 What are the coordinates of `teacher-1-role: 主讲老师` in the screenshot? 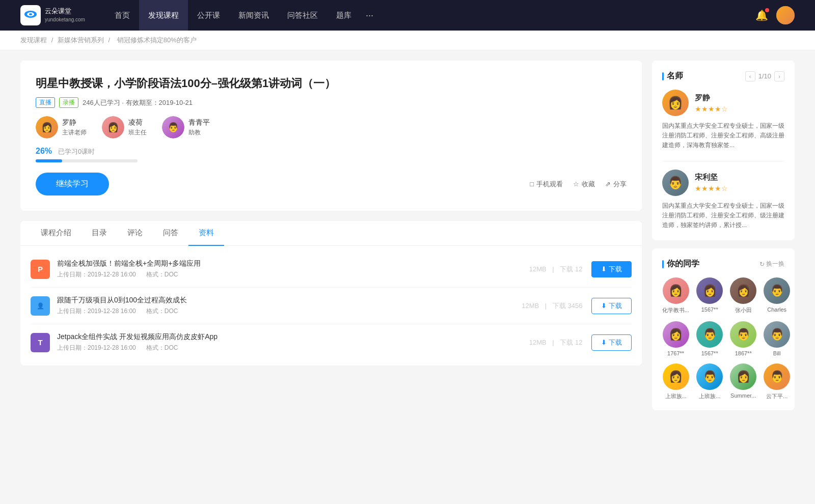 It's located at (74, 132).